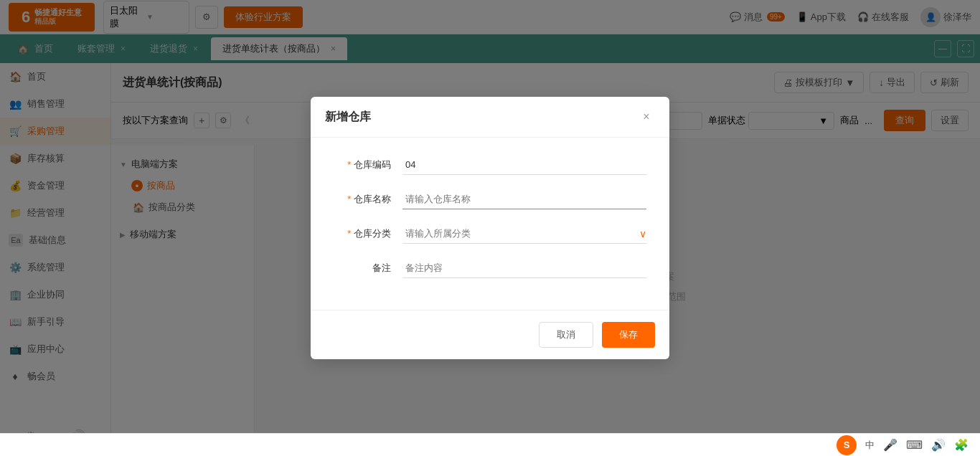  I want to click on note-input, so click(524, 268).